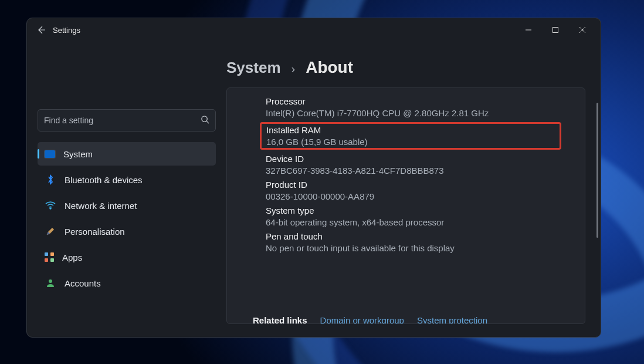  What do you see at coordinates (413, 248) in the screenshot?
I see `spec-value: No pen or touch input is available for t…` at bounding box center [413, 248].